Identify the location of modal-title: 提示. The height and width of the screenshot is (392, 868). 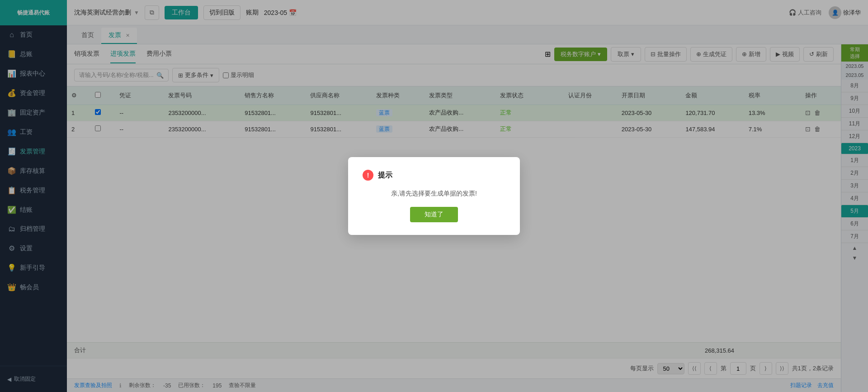
(385, 176).